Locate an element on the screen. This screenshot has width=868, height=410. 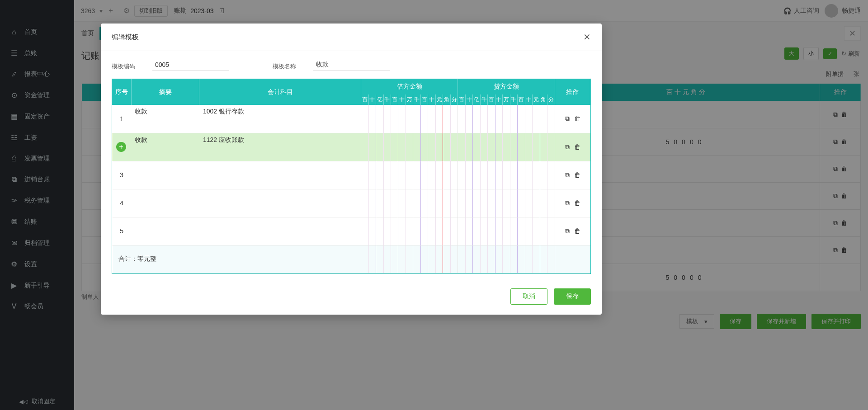
account-cell is located at coordinates (280, 175).